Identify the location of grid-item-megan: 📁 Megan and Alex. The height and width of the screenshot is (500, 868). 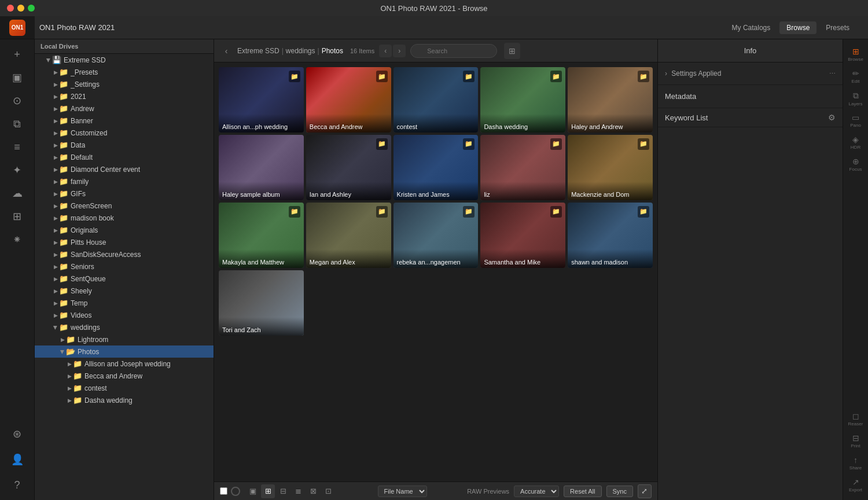
(348, 235).